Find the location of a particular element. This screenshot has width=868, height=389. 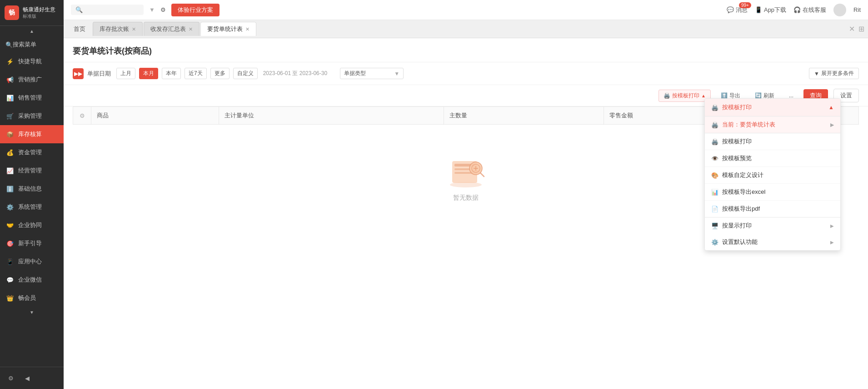

sidebar-item-sales: 📊 销售管理 is located at coordinates (32, 98).